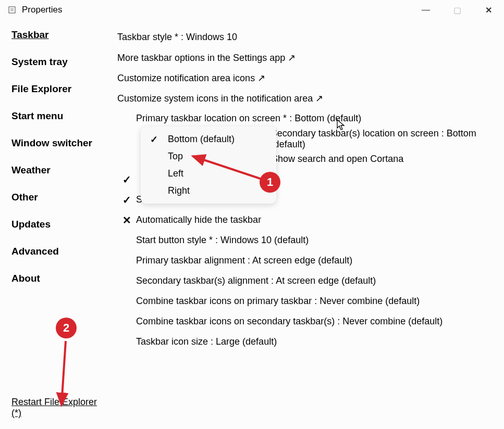 The image size is (504, 429). Describe the element at coordinates (199, 220) in the screenshot. I see `setting-text: Automatically hide the taskbar` at that location.